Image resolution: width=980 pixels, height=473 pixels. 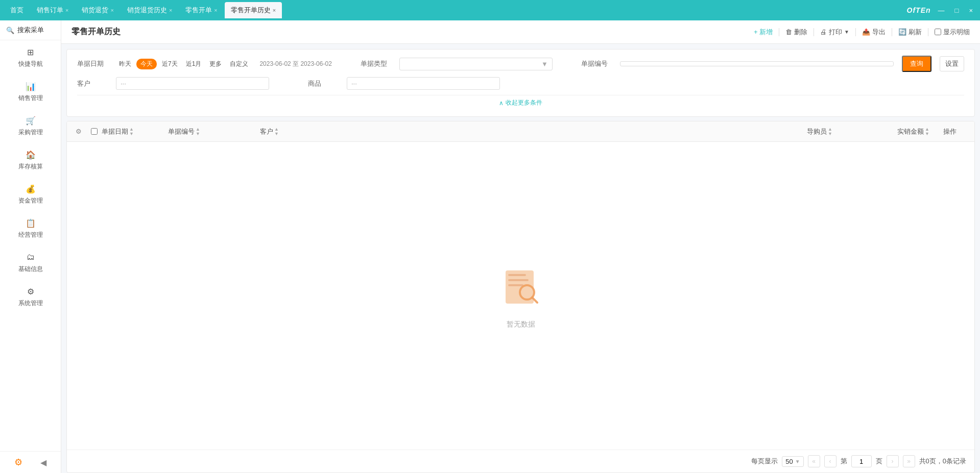 I want to click on filter-row-2: 客户 ··· 商品 ···, so click(x=521, y=84).